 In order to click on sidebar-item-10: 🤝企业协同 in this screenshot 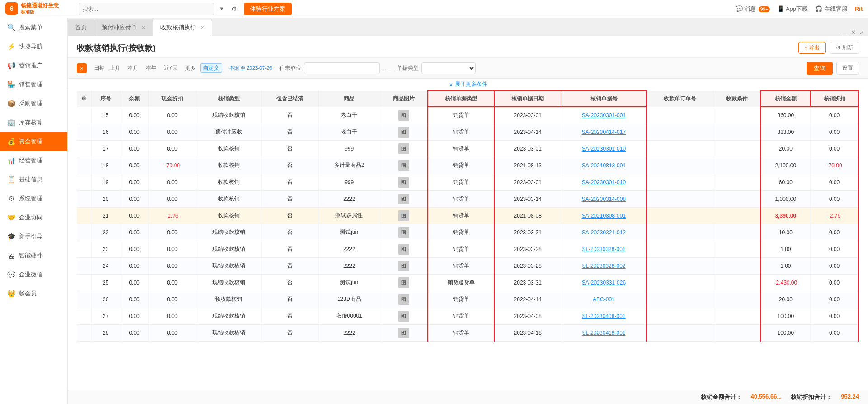, I will do `click(33, 218)`.